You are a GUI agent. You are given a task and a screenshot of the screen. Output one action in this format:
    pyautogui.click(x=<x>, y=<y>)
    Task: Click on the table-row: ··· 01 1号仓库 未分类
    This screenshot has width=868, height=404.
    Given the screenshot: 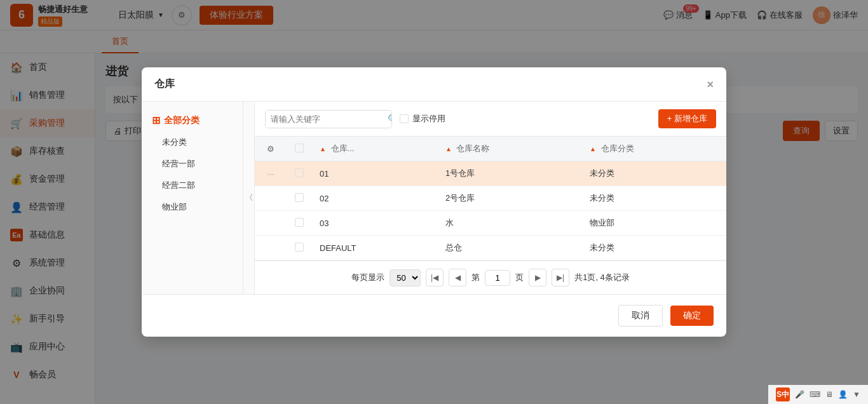 What is the action you would take?
    pyautogui.click(x=491, y=174)
    